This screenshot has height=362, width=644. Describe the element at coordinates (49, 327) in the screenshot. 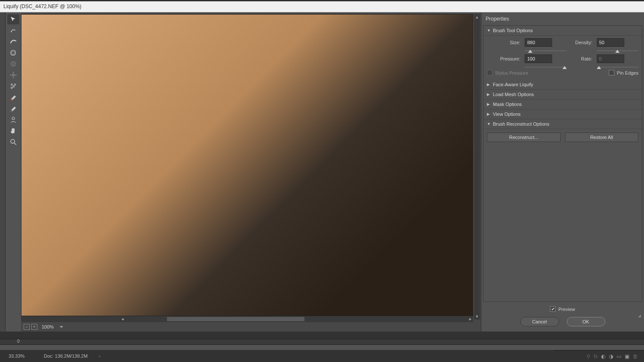

I see `zoom-value: 100%` at that location.